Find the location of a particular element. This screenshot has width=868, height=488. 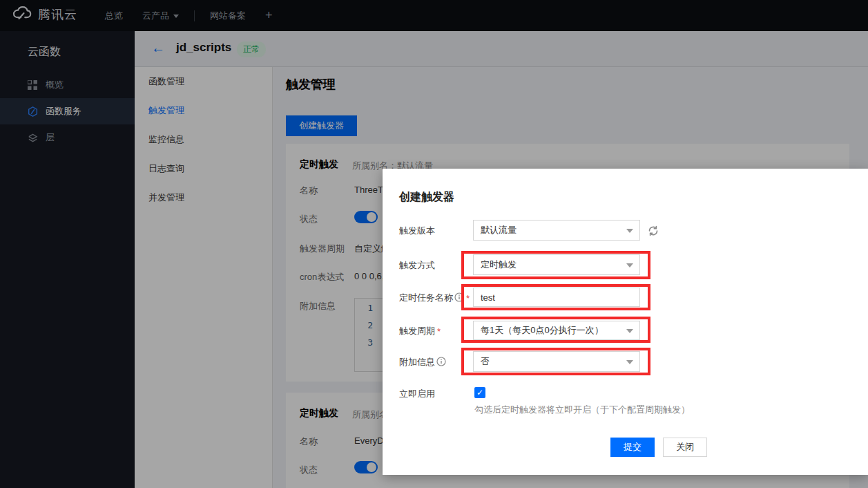

method-select: 定时触发 is located at coordinates (557, 265).